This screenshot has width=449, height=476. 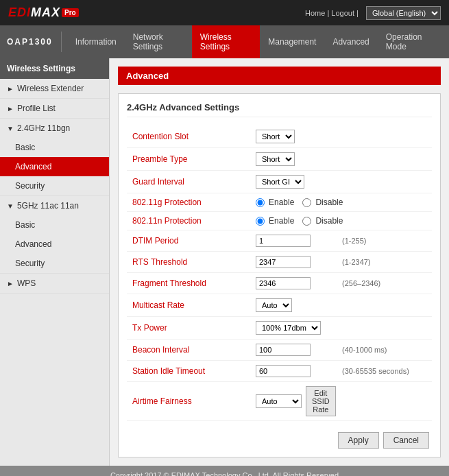 What do you see at coordinates (281, 221) in the screenshot?
I see `80211n-enable-text: Enable` at bounding box center [281, 221].